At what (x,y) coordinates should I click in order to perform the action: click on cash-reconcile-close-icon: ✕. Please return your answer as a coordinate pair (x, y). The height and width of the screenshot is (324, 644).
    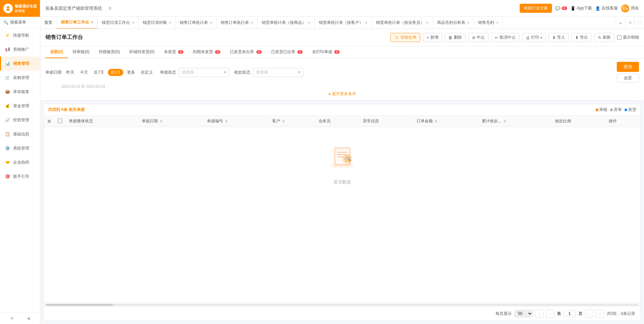
    Looking at the image, I should click on (170, 23).